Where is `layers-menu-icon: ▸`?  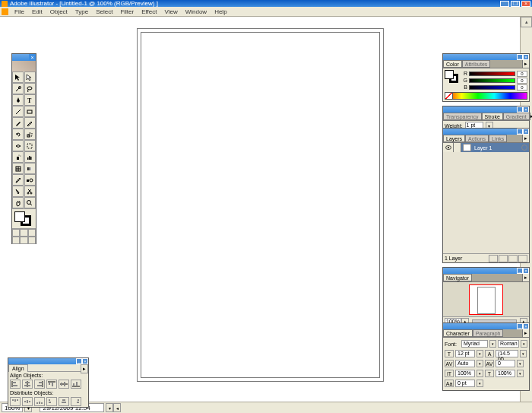 layers-menu-icon: ▸ is located at coordinates (526, 138).